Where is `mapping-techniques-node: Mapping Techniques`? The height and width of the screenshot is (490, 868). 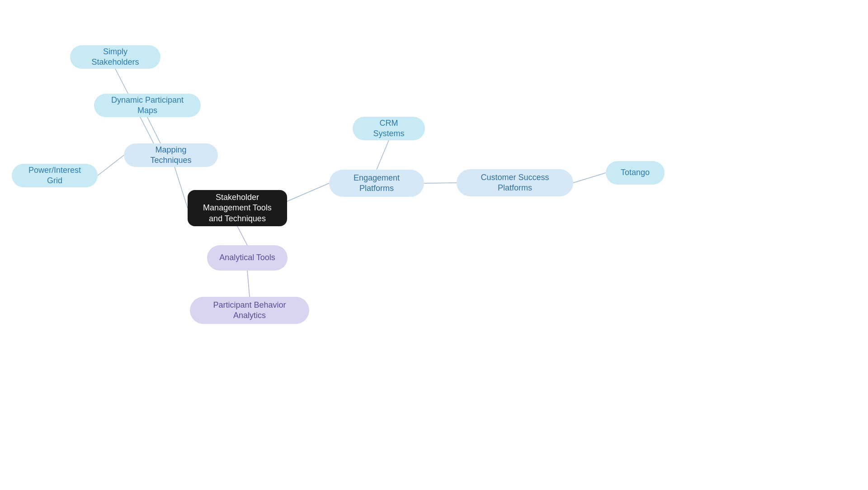
mapping-techniques-node: Mapping Techniques is located at coordinates (171, 155).